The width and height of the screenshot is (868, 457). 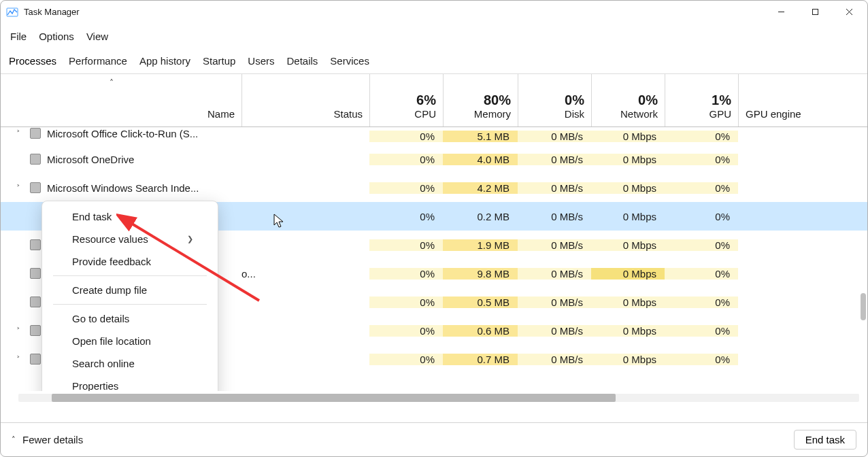 I want to click on vertical-scrollbar-thumb, so click(x=863, y=307).